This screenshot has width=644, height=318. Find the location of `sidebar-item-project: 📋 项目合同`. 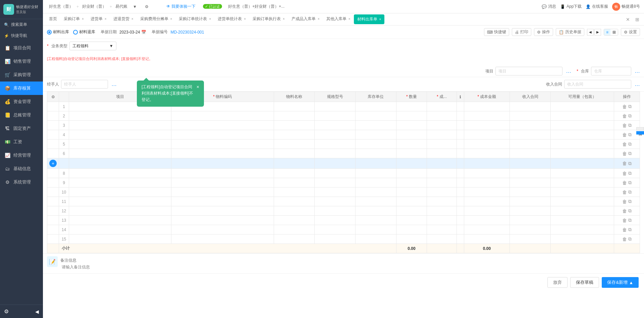

sidebar-item-project: 📋 项目合同 is located at coordinates (21, 48).